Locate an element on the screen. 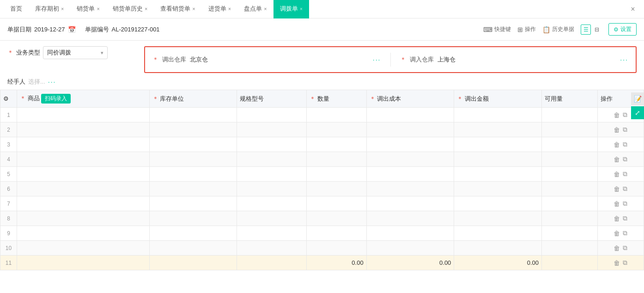 Image resolution: width=644 pixels, height=293 pixels. copy-icon-11: ⧉ is located at coordinates (625, 262).